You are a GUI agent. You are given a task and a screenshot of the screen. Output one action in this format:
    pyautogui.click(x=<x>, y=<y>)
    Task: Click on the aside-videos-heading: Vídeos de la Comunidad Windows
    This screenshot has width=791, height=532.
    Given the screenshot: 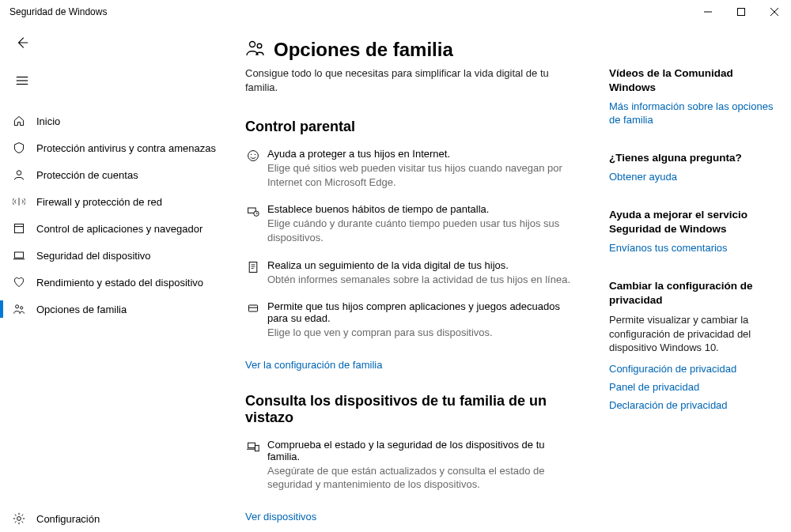 What is the action you would take?
    pyautogui.click(x=692, y=81)
    